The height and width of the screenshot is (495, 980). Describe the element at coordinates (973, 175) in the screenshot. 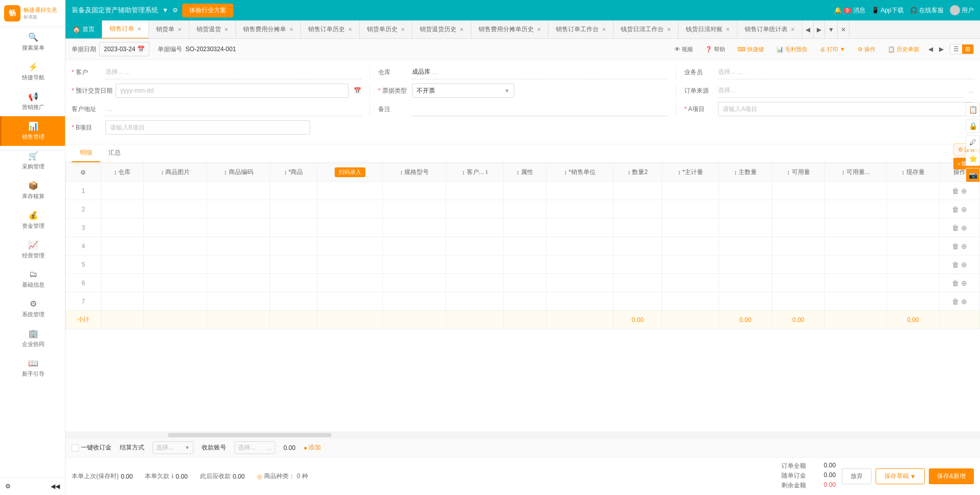

I see `sidebar-camera-btn: 📷` at that location.